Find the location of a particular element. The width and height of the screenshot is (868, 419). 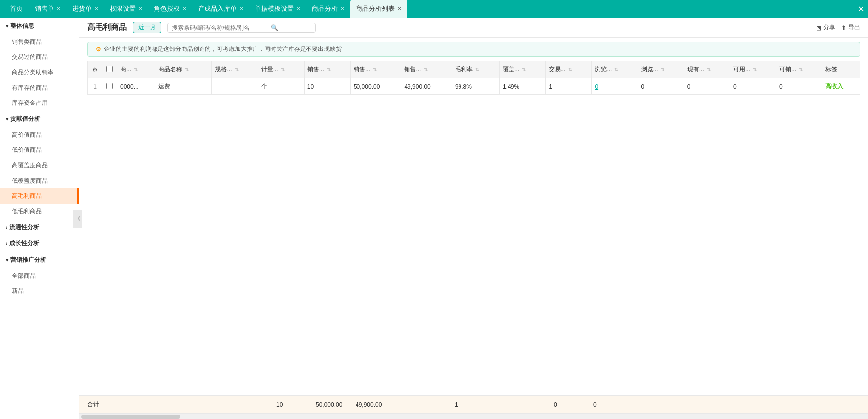

sidebar-item-low-value: 低价值商品 is located at coordinates (40, 150).